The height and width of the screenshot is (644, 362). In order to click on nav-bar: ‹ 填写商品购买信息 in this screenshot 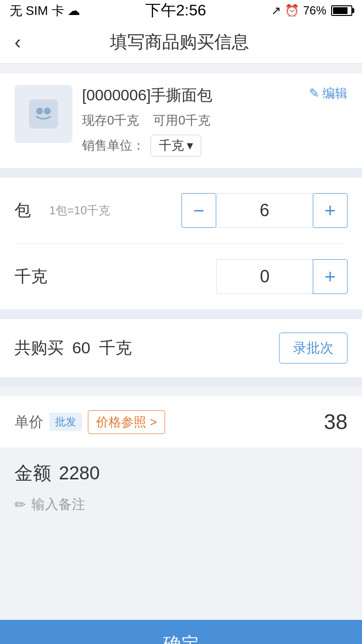, I will do `click(181, 42)`.